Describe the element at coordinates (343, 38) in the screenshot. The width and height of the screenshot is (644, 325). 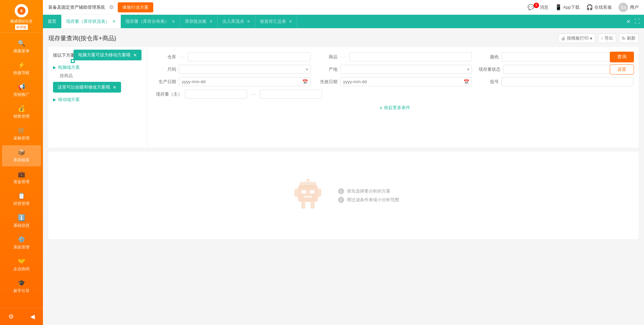
I see `page-header: 现存量查询(按仓库+商品) 🖨 按模板打印 ▾ ↑ 导出 ↻ 刷新` at that location.